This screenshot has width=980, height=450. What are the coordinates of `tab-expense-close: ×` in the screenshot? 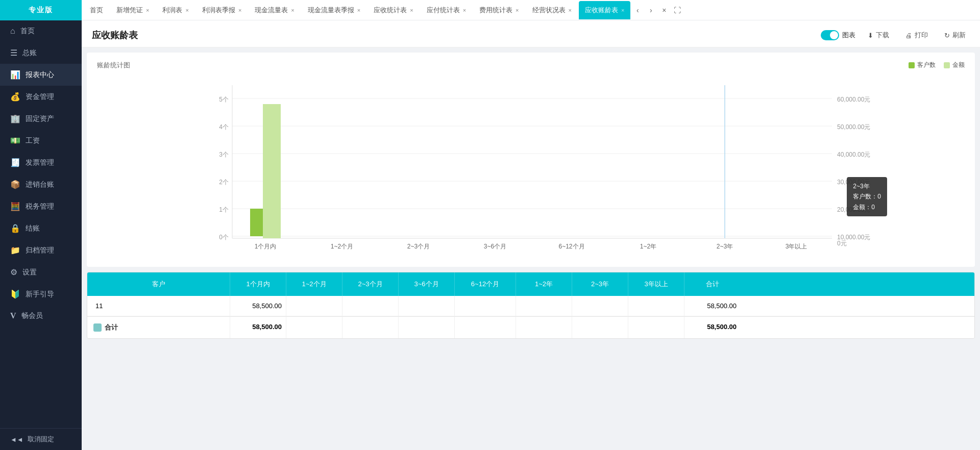 It's located at (517, 10).